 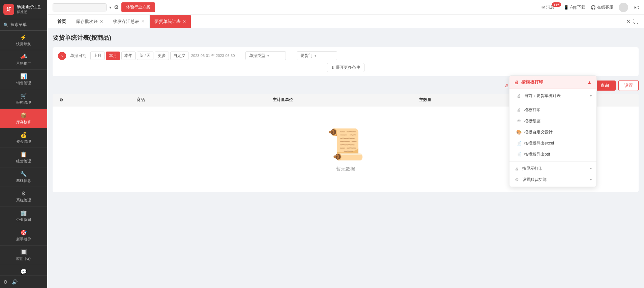 What do you see at coordinates (129, 22) in the screenshot?
I see `tab-stock-summary: 收发存汇总表 ✕` at bounding box center [129, 22].